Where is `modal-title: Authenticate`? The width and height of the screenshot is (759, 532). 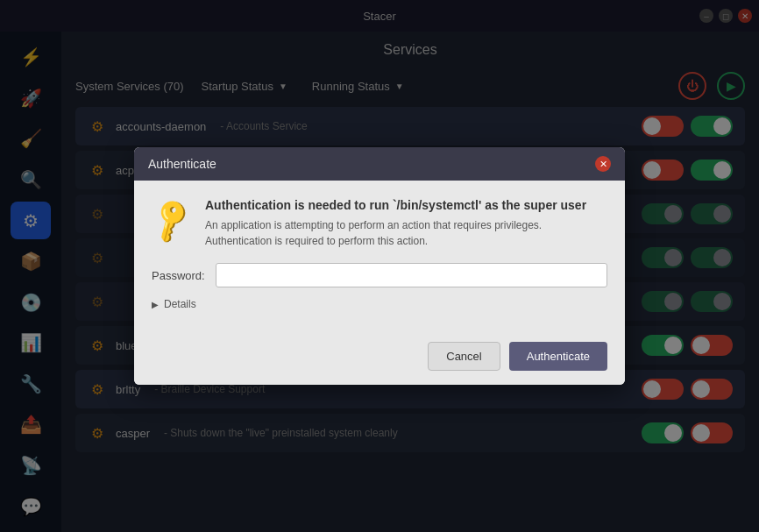
modal-title: Authenticate is located at coordinates (182, 164).